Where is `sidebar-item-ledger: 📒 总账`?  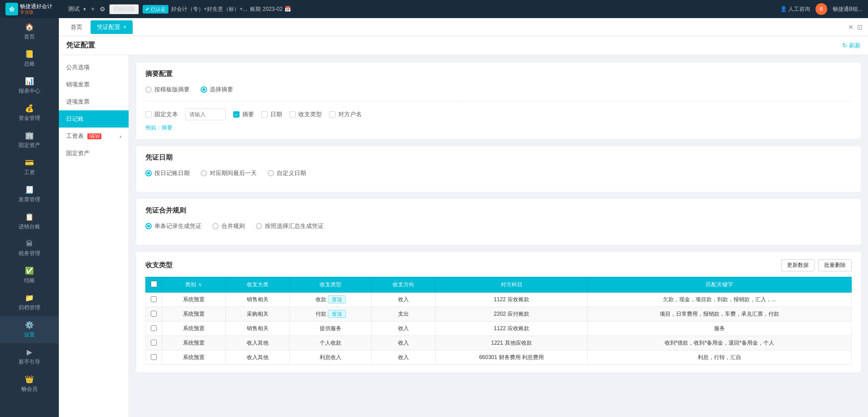 sidebar-item-ledger: 📒 总账 is located at coordinates (29, 59).